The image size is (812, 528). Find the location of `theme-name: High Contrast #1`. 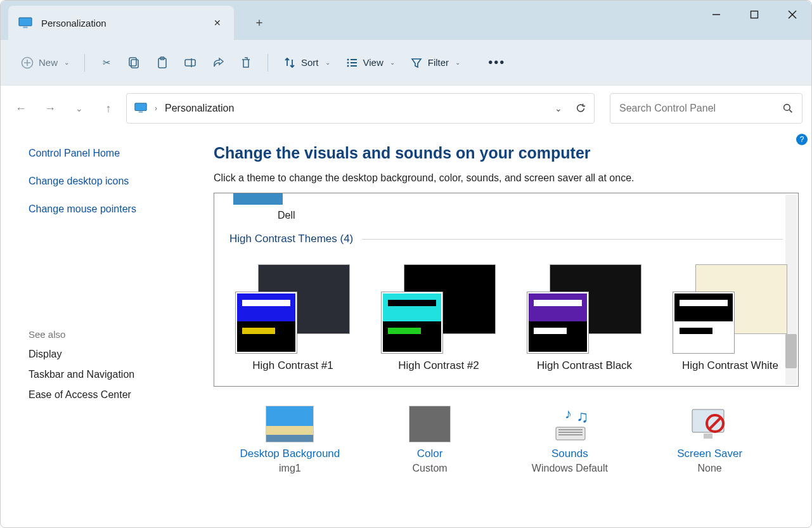

theme-name: High Contrast #1 is located at coordinates (293, 366).